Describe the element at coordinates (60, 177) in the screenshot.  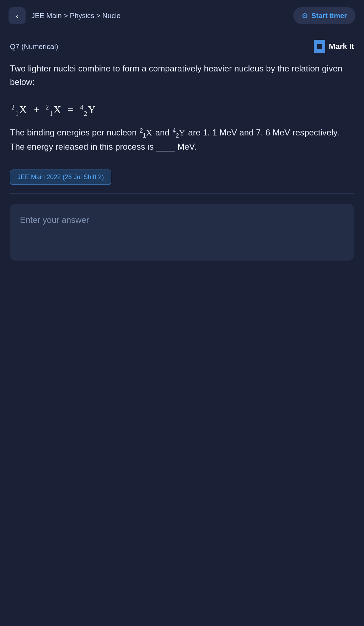
I see `tag-badge-text: JEE Main 2022 (26 Jul Shift 2)` at that location.